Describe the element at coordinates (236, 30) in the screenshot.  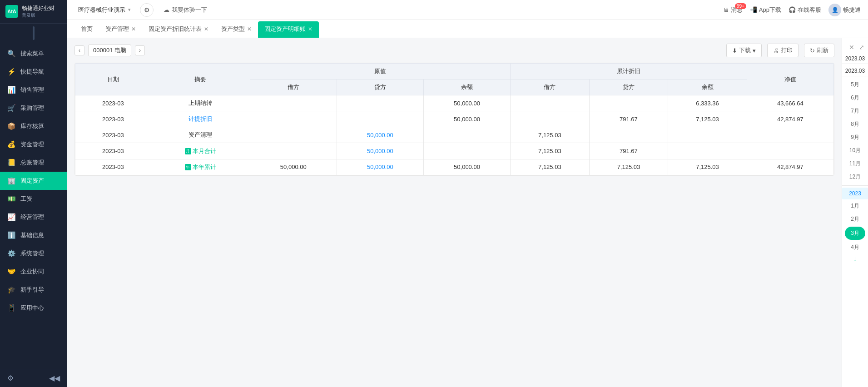
I see `tab-asset-type: 资产类型 ✕` at that location.